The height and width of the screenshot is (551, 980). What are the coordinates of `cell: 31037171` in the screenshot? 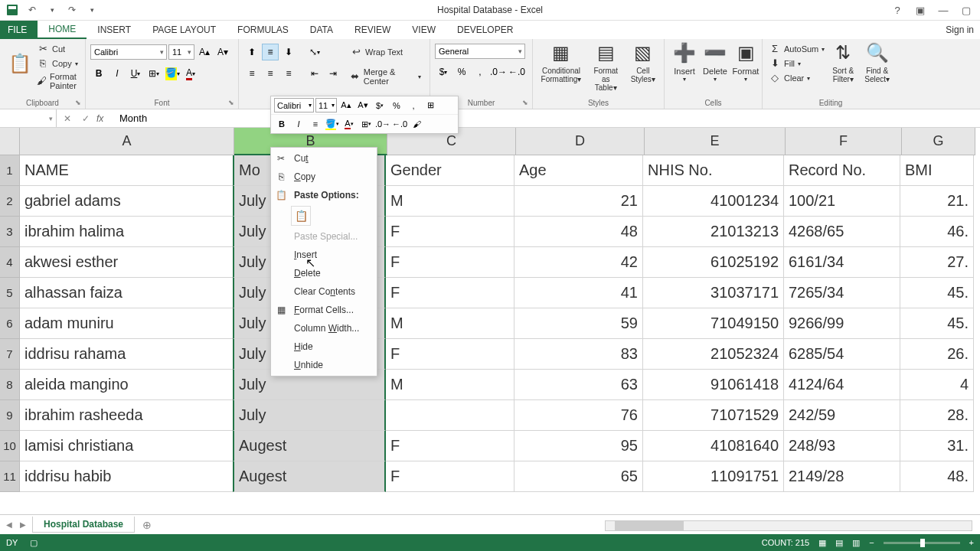 It's located at (714, 293).